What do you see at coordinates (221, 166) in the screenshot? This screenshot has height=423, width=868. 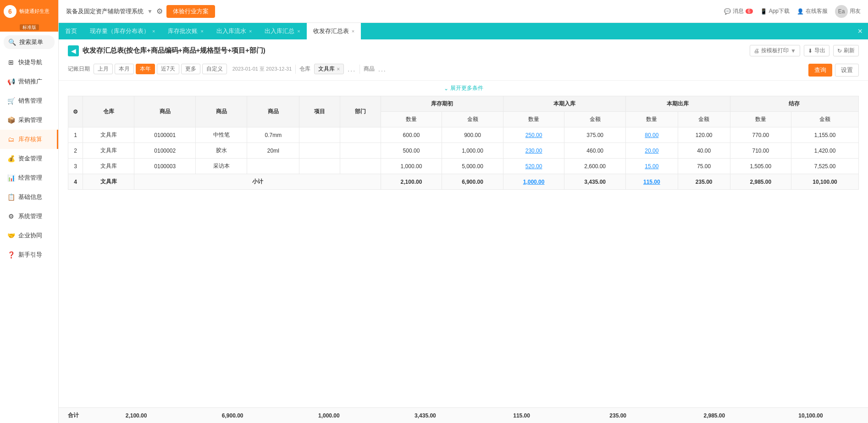 I see `row-goods-name: 采访本` at bounding box center [221, 166].